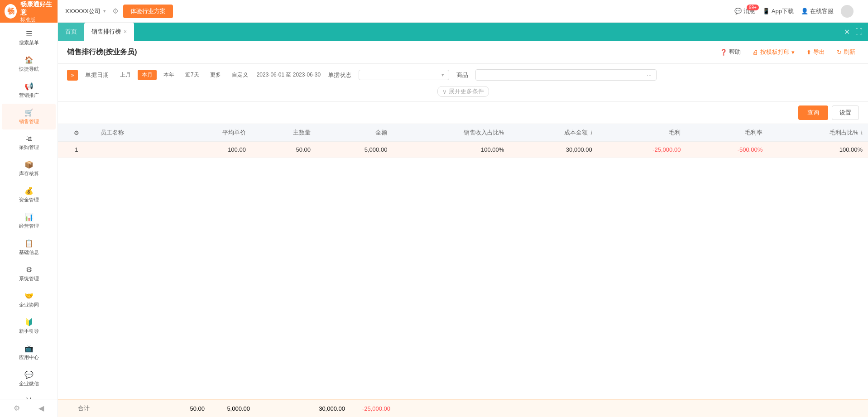 This screenshot has width=868, height=417. Describe the element at coordinates (798, 11) in the screenshot. I see `topbar-right: 💬 消息 99+ 📱 App下载 👤 在线客服` at that location.